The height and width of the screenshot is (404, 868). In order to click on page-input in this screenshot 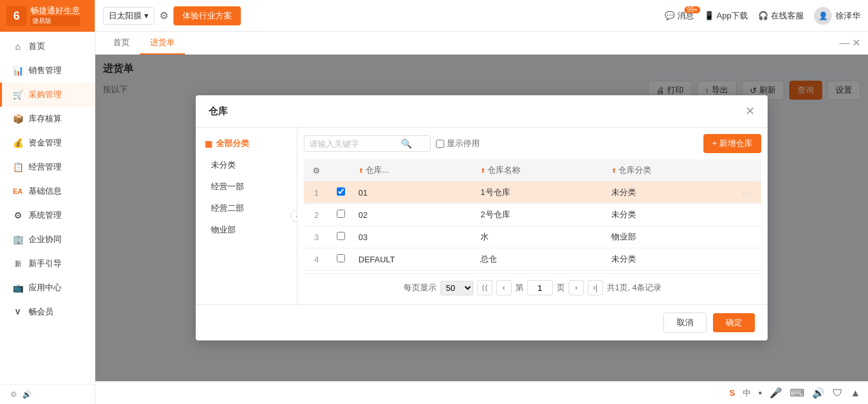, I will do `click(540, 288)`.